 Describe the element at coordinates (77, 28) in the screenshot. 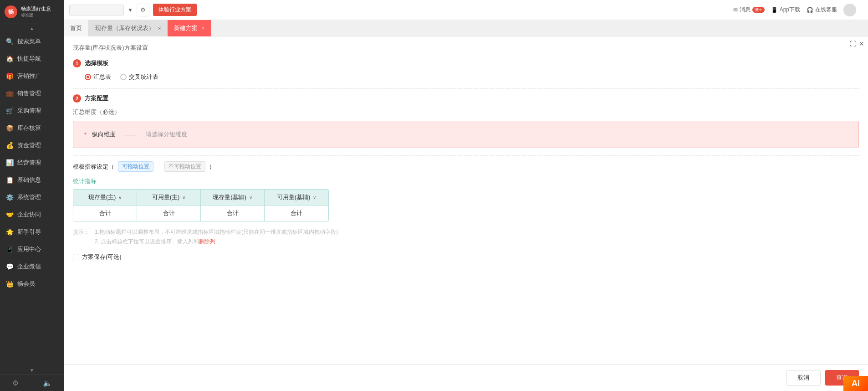

I see `tab-home: 首页` at that location.